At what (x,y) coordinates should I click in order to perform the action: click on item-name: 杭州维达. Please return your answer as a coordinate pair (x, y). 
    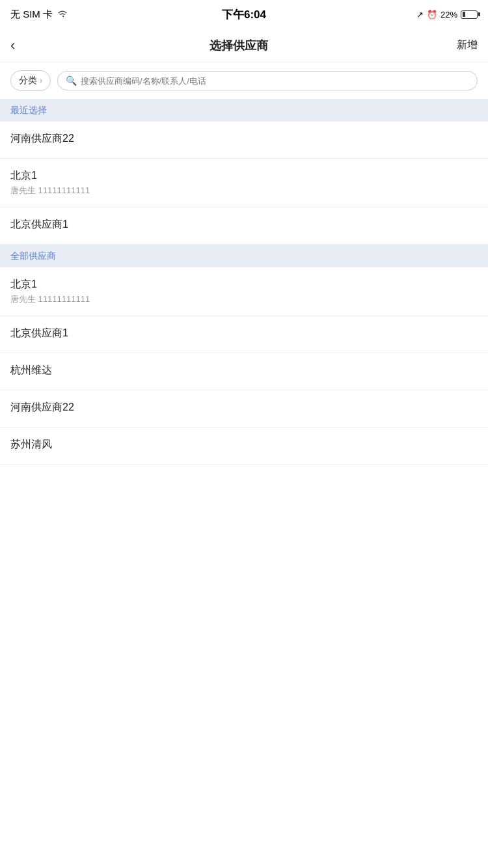
    Looking at the image, I should click on (244, 371).